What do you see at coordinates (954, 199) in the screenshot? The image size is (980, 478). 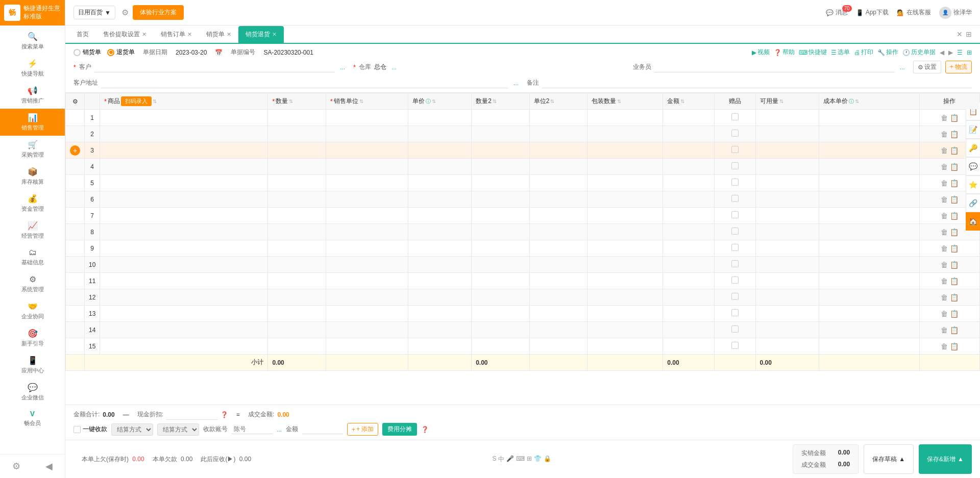 I see `copy-row-6: 📋` at bounding box center [954, 199].